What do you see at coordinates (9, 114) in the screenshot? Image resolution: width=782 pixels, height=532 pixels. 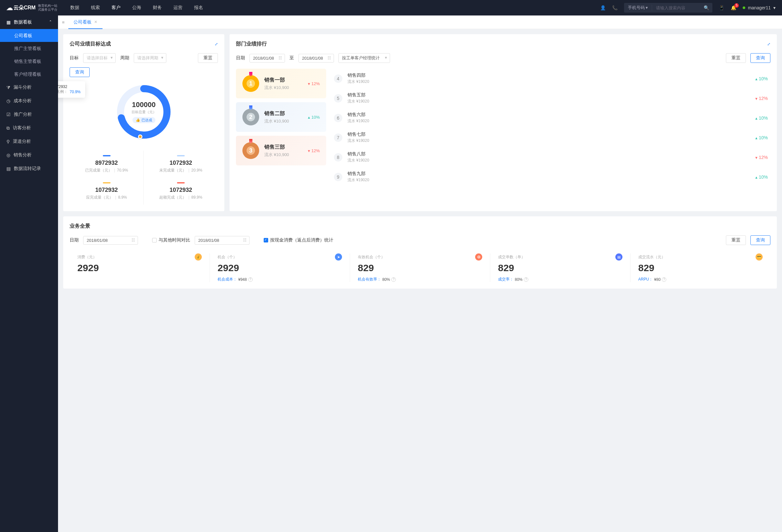 I see `sidebar-item-icon: ☑` at bounding box center [9, 114].